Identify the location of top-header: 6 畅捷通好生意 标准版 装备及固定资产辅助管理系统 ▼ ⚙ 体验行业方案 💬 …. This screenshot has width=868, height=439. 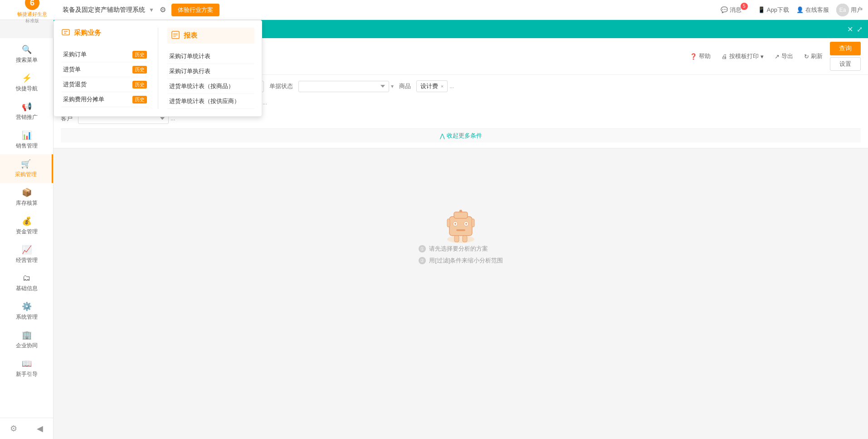
(434, 10).